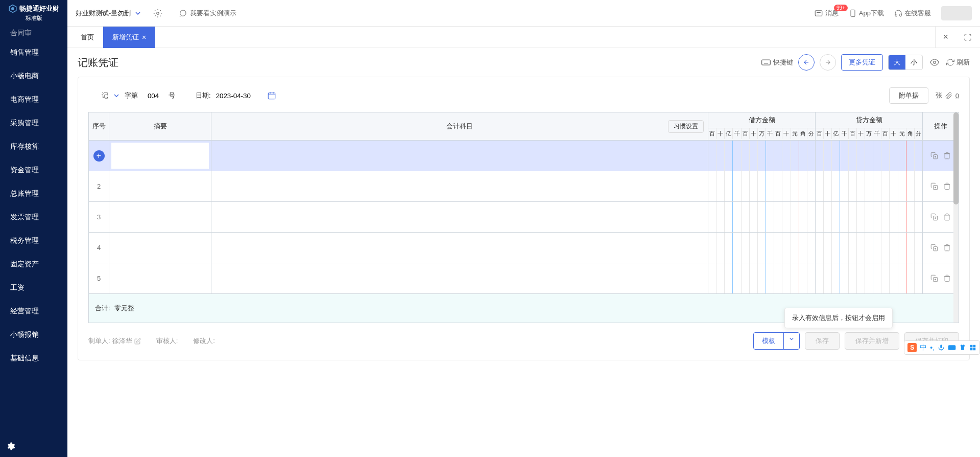  Describe the element at coordinates (116, 96) in the screenshot. I see `chevron-down-icon` at that location.